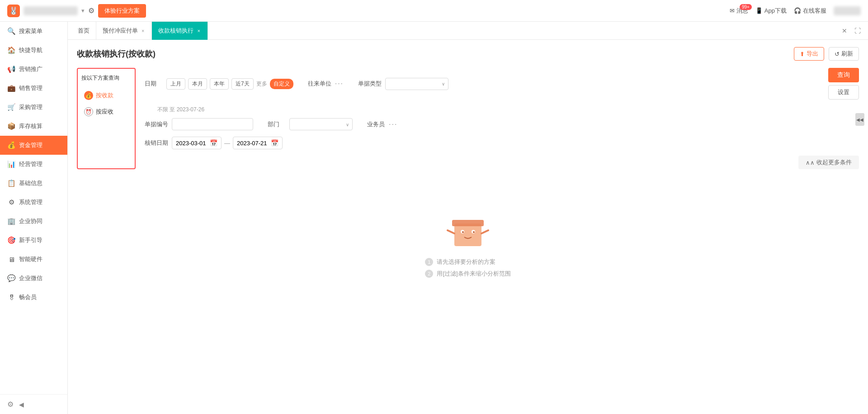  Describe the element at coordinates (33, 202) in the screenshot. I see `sidebar-item-system: ⚙ 系统管理` at that location.